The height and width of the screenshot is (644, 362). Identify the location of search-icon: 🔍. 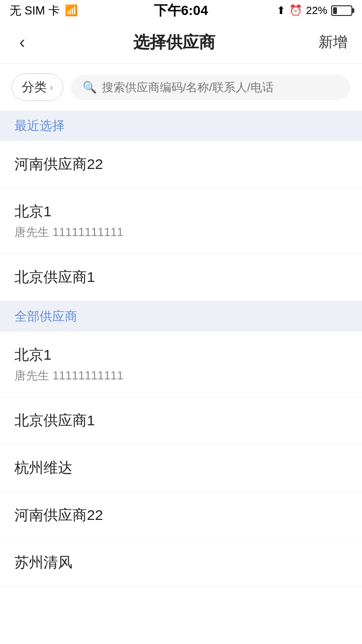
(90, 87).